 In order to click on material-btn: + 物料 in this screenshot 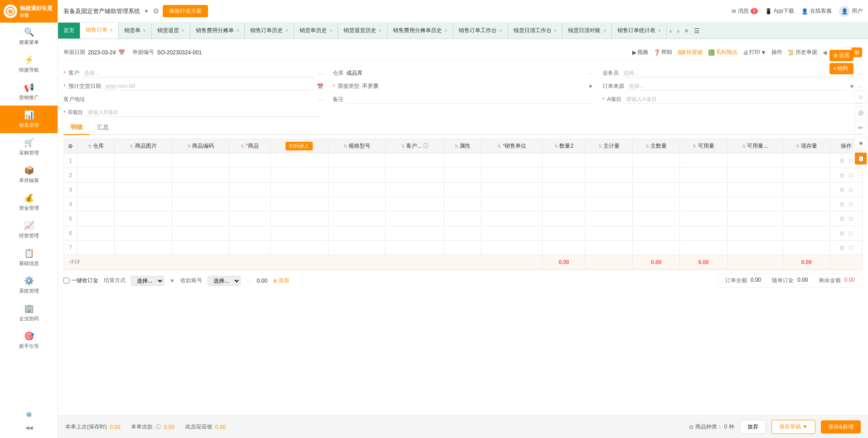, I will do `click(841, 69)`.